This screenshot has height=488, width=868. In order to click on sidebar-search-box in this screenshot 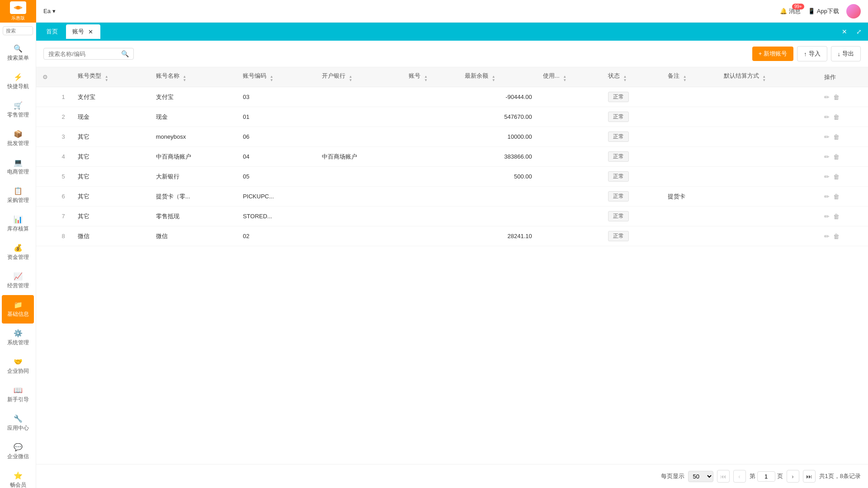, I will do `click(18, 31)`.